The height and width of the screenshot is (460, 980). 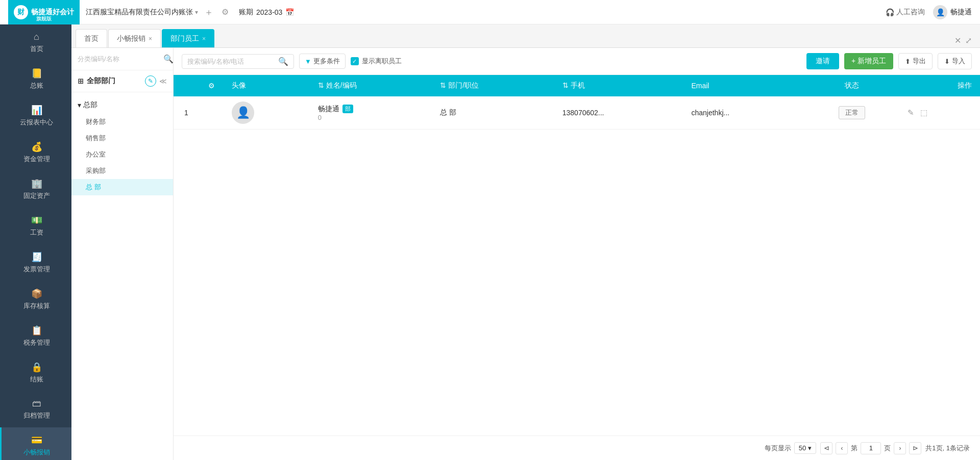 I want to click on sidebar-item-archive: 🗃 归档管理, so click(x=36, y=409).